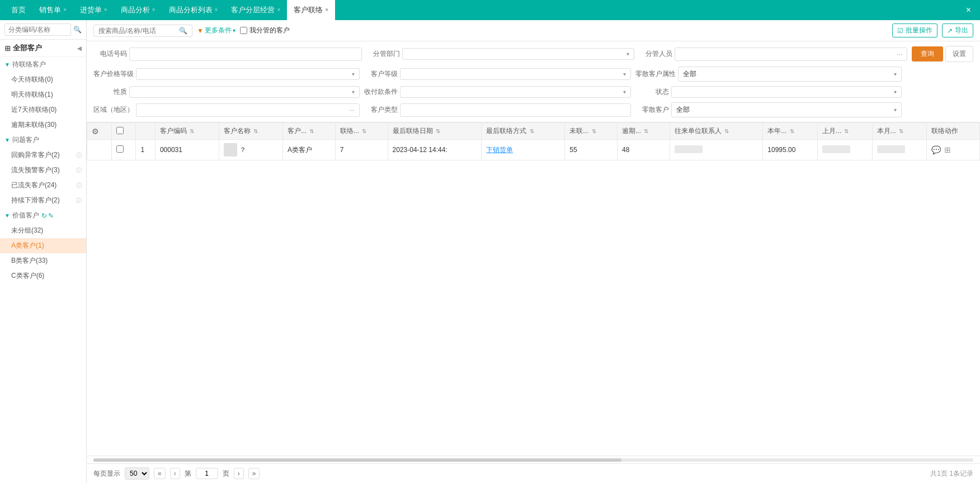 The width and height of the screenshot is (980, 483). Describe the element at coordinates (43, 216) in the screenshot. I see `sidebar-value-customers-group: ▼ 价值客户 ↻ ✎` at that location.